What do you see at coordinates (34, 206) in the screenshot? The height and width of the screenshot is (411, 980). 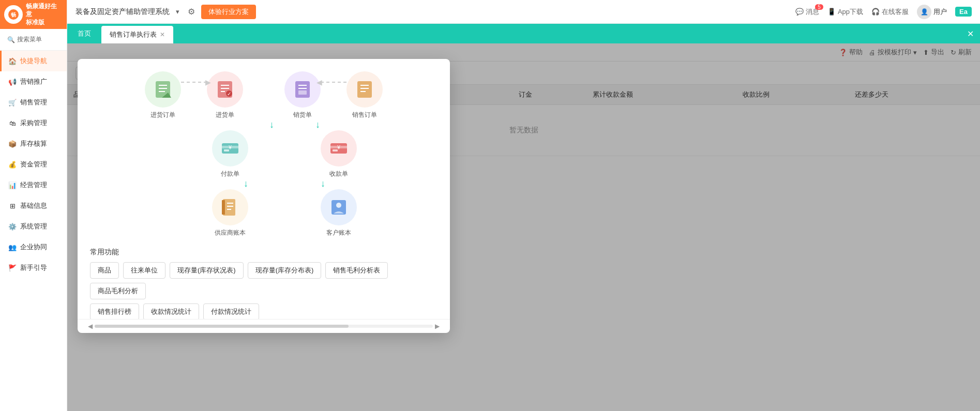 I see `sidebar: 畅 畅康通好生意 标准版 🔍 搜索菜单 🏠 快捷导航 📢 营销推广` at bounding box center [34, 206].